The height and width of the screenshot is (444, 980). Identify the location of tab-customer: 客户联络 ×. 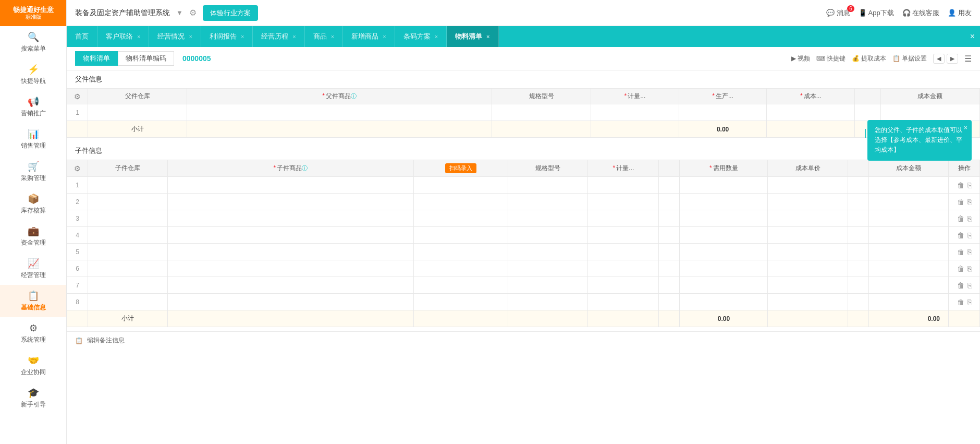
(123, 37).